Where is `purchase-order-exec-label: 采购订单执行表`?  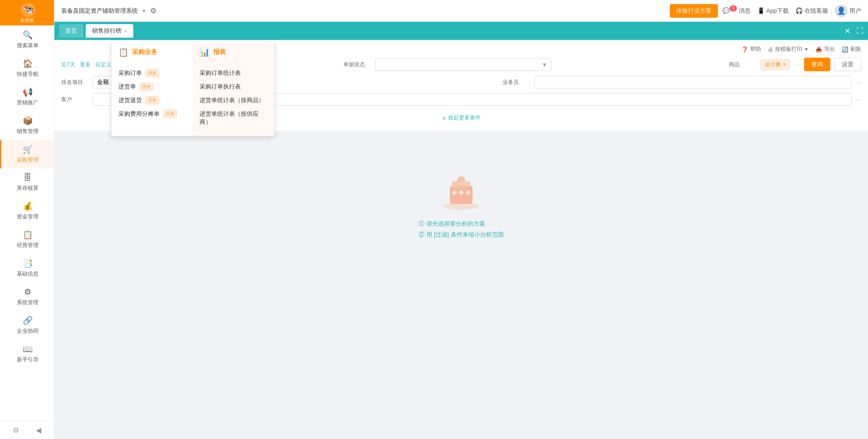 purchase-order-exec-label: 采购订单执行表 is located at coordinates (220, 87).